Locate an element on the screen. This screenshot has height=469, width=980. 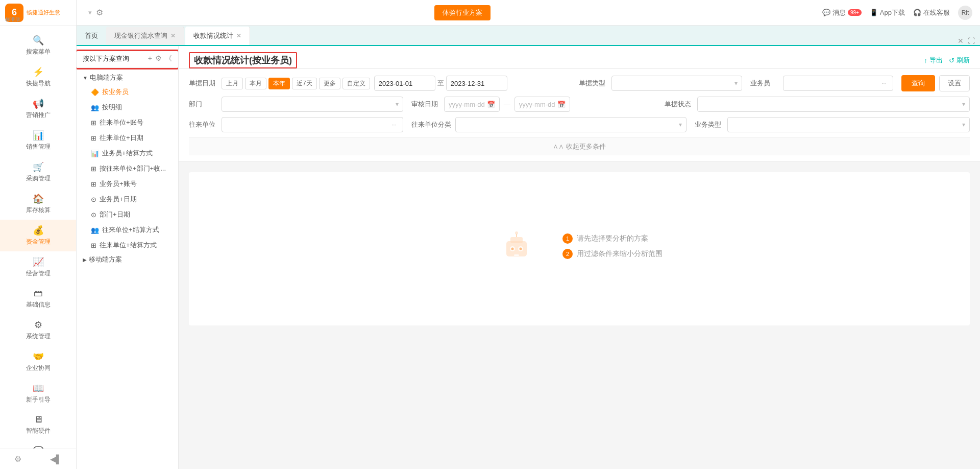
tab-cashflow-close: ✕ is located at coordinates (173, 36).